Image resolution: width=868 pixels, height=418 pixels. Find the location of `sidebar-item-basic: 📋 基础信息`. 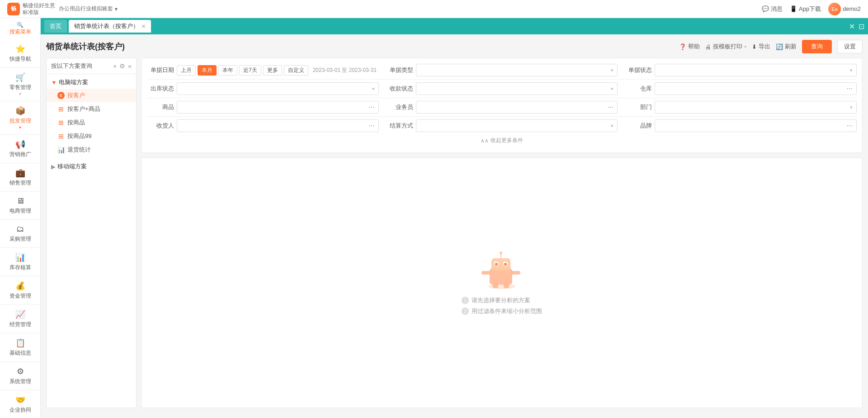

sidebar-item-basic: 📋 基础信息 is located at coordinates (20, 347).